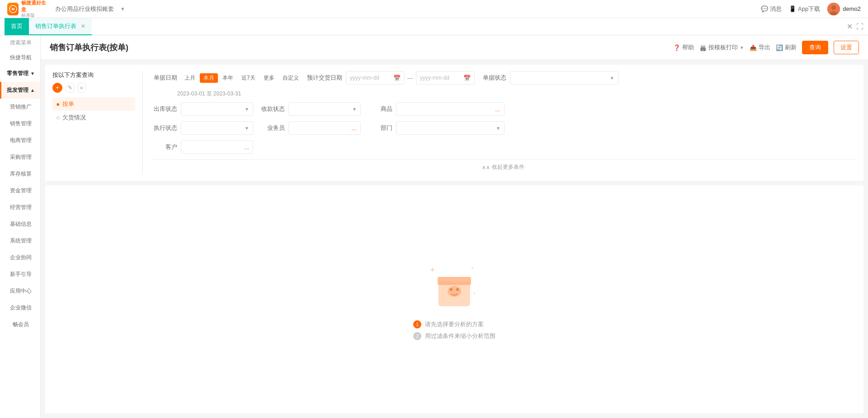 Image resolution: width=868 pixels, height=418 pixels. Describe the element at coordinates (228, 78) in the screenshot. I see `date-tab-thisyear: 本年` at that location.